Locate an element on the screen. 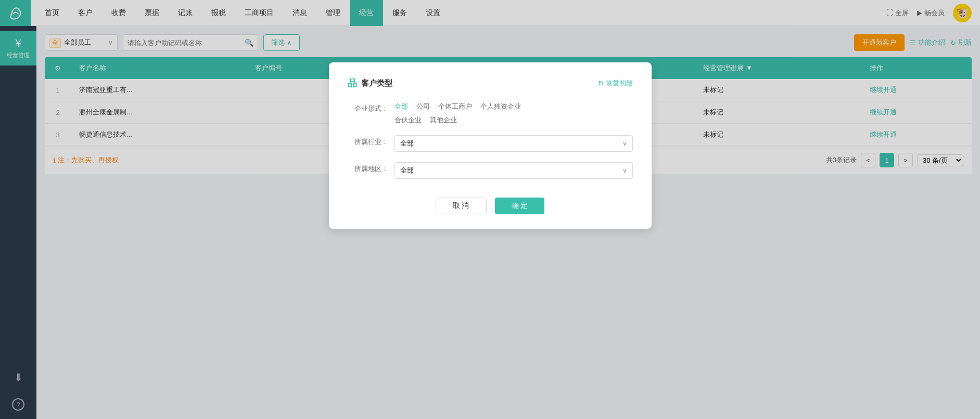 This screenshot has width=980, height=419. enterprise-form-content: 全部 公司 个体工商户 个人独资企业 合伙企业 其他企业 is located at coordinates (514, 113).